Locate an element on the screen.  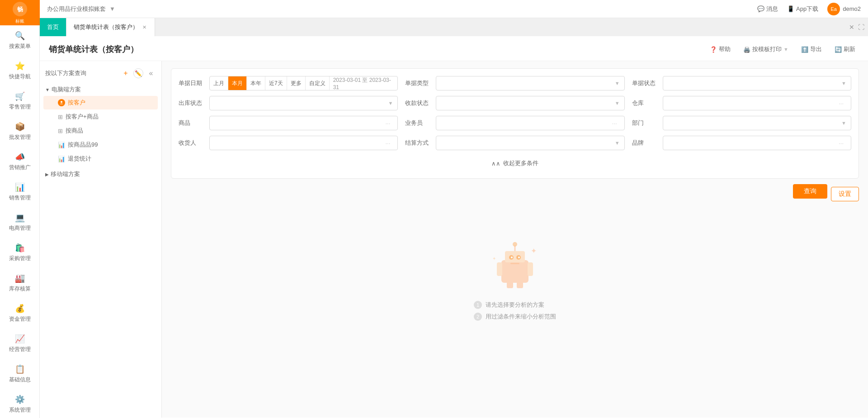
brand-control: ··· is located at coordinates (757, 143).